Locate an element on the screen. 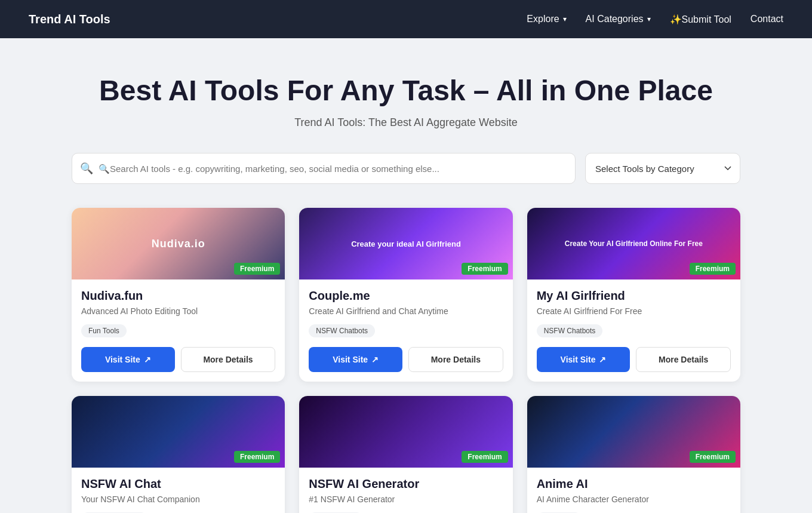 Image resolution: width=812 pixels, height=513 pixels. badge-mygf: Freemium is located at coordinates (713, 269).